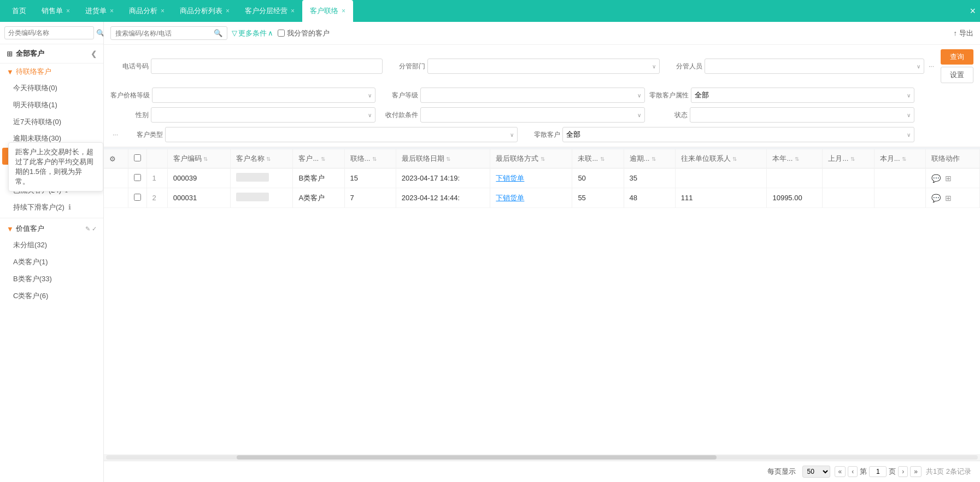 Image resolution: width=980 pixels, height=482 pixels. What do you see at coordinates (649, 159) in the screenshot?
I see `th-overdue: 逾期... ⇅` at bounding box center [649, 159].